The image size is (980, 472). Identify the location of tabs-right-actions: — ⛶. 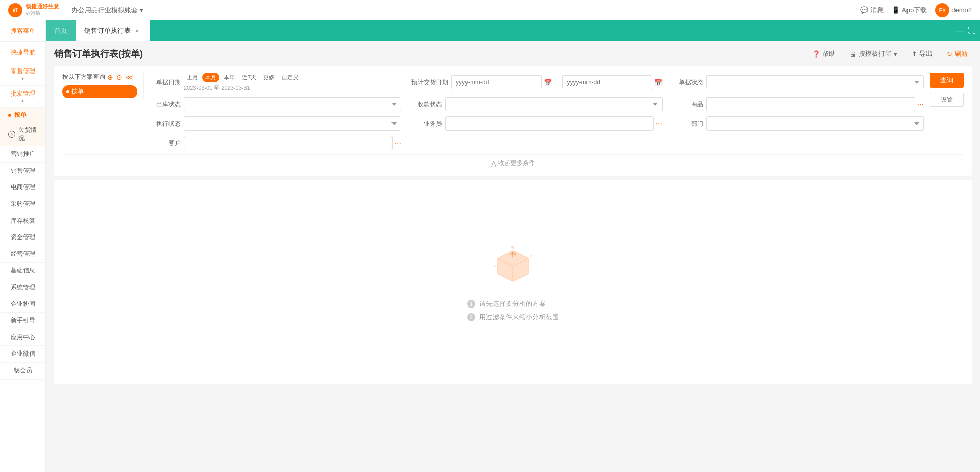
(968, 31).